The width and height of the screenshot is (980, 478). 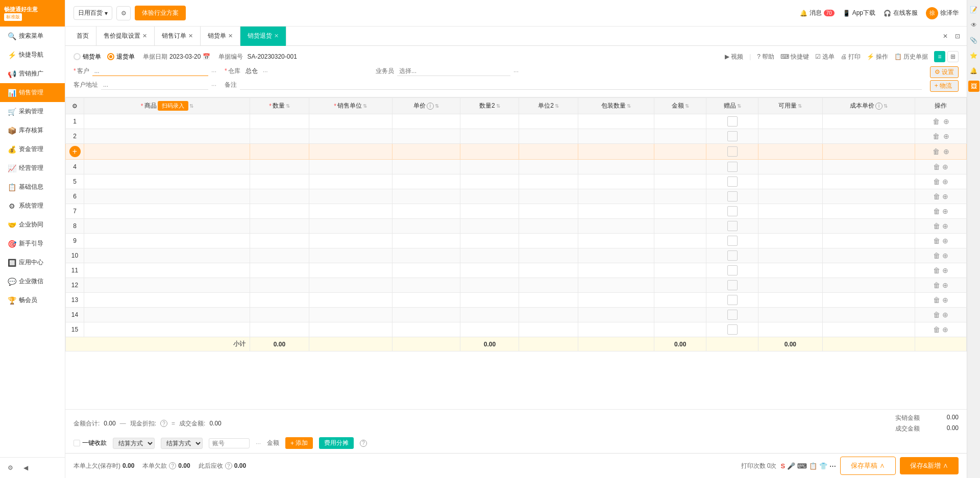 What do you see at coordinates (87, 57) in the screenshot?
I see `radio-delivery: 销货单` at bounding box center [87, 57].